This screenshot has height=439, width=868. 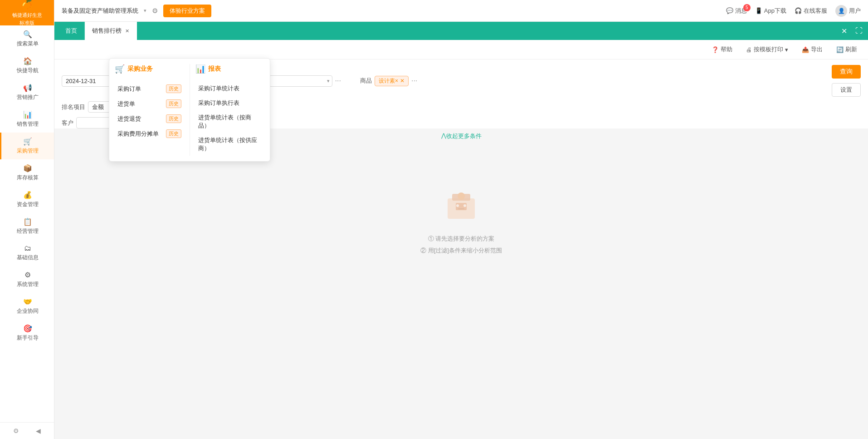 What do you see at coordinates (27, 5) in the screenshot?
I see `logo-icon: 🍊` at bounding box center [27, 5].